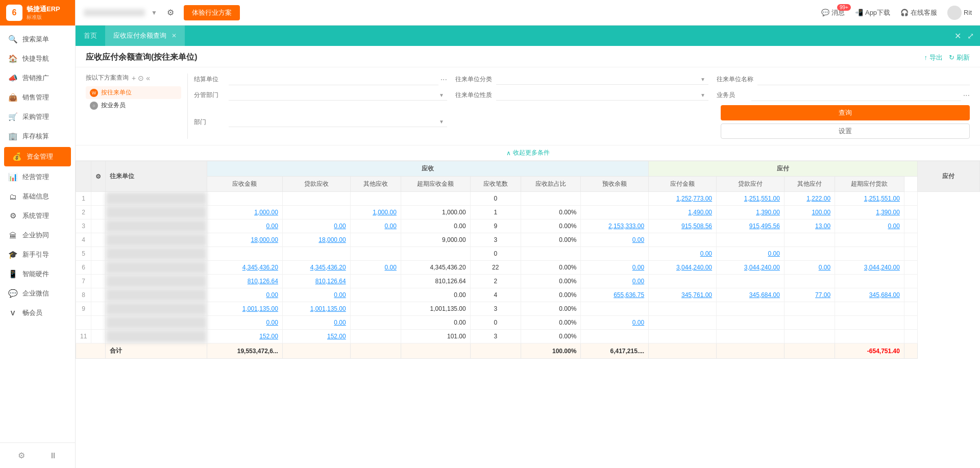  I want to click on ap-overdue: 1,390.00, so click(870, 212).